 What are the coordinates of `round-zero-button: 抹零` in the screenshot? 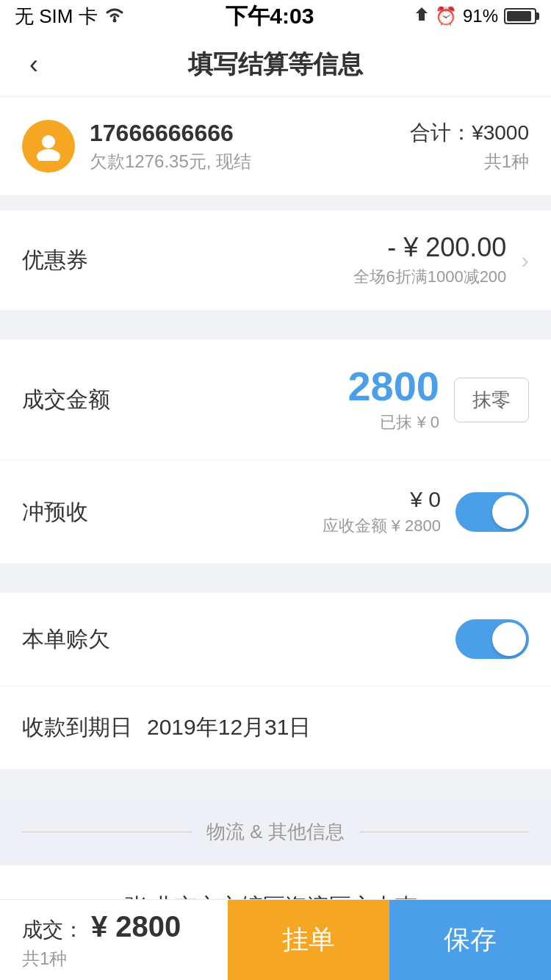 It's located at (491, 400).